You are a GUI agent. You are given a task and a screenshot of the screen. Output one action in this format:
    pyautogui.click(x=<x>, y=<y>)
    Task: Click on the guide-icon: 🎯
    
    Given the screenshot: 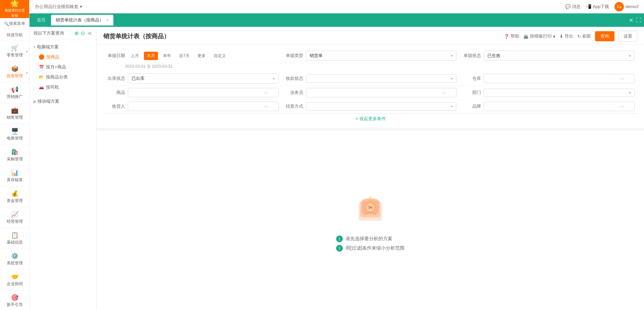 What is the action you would take?
    pyautogui.click(x=15, y=298)
    